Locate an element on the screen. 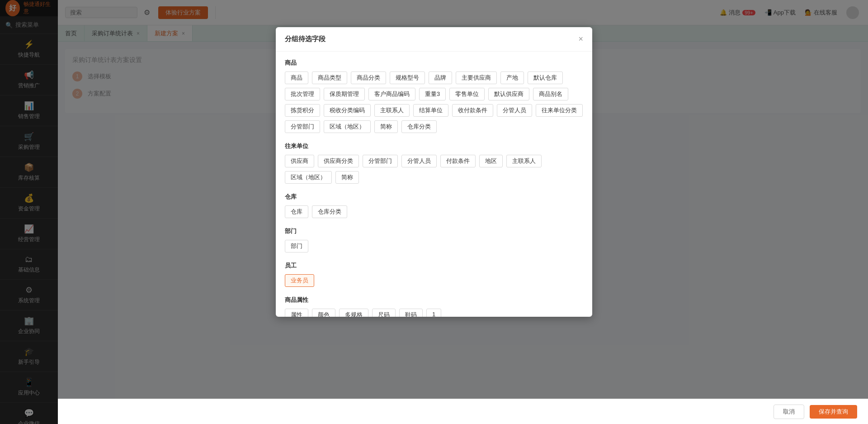  bottom-bar: 取消 保存并查询 is located at coordinates (463, 411).